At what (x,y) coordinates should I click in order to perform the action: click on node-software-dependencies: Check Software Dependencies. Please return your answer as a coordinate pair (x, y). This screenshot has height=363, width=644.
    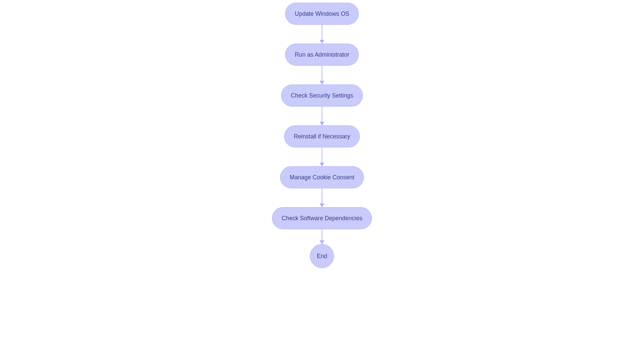
    Looking at the image, I should click on (322, 218).